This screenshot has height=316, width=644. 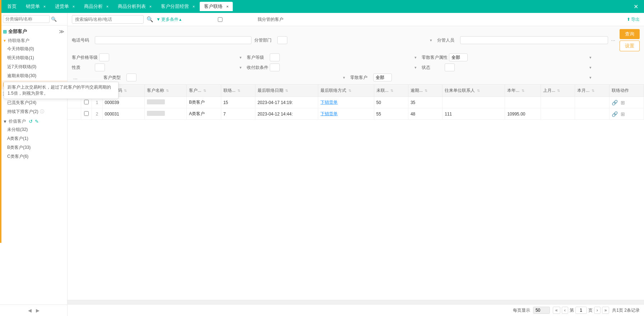 What do you see at coordinates (169, 19) in the screenshot?
I see `more-conditions-button: ▼ 更多条件 ▴` at bounding box center [169, 19].